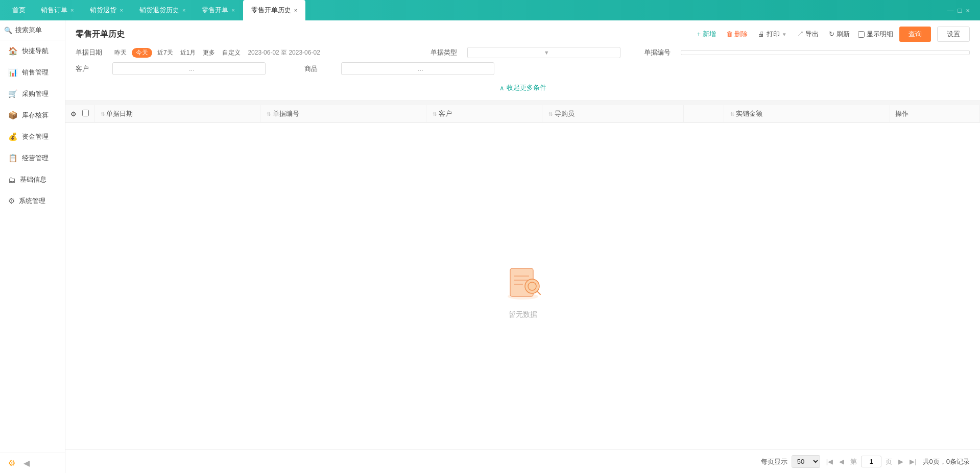 This screenshot has height=473, width=980. I want to click on table-col-number: ⇅ 单据编号, so click(343, 114).